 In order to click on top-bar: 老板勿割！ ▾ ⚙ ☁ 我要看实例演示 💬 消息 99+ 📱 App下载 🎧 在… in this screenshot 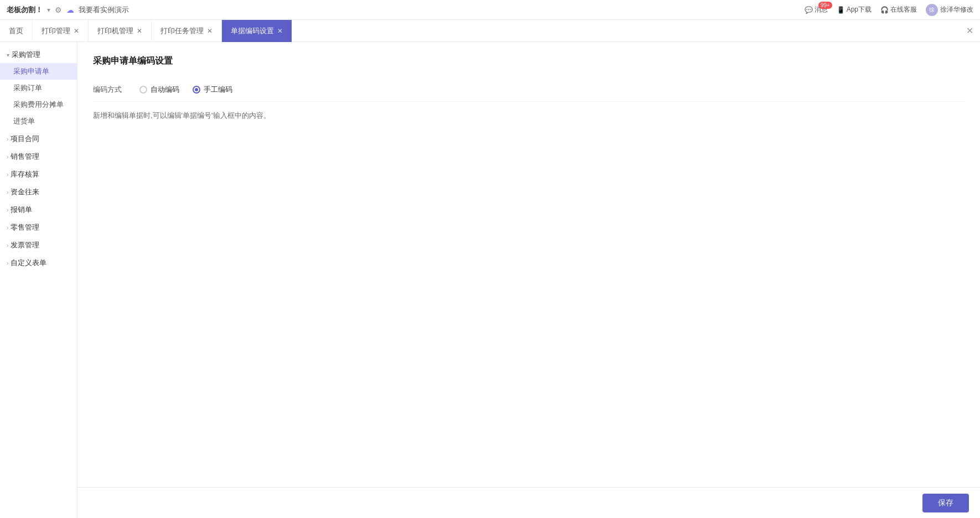, I will do `click(490, 10)`.